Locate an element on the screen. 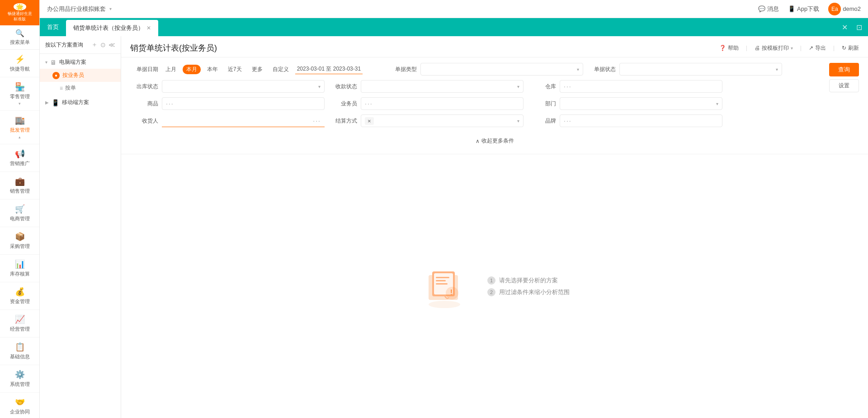 Image resolution: width=868 pixels, height=418 pixels. order-scheme-label: 按单 is located at coordinates (71, 88).